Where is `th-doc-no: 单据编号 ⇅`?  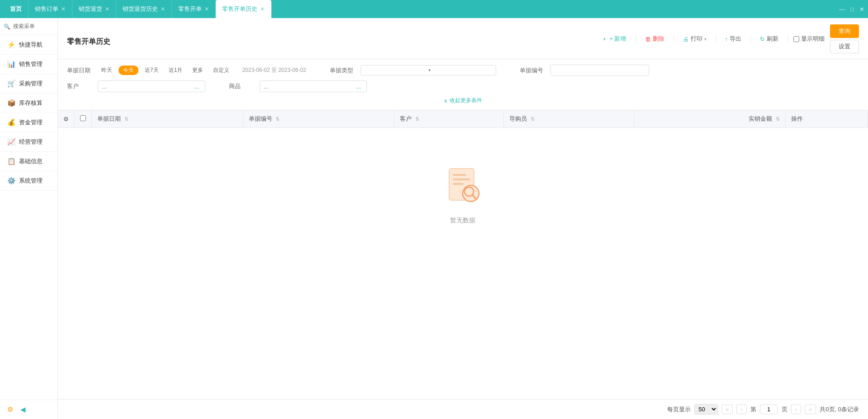 th-doc-no: 单据编号 ⇅ is located at coordinates (318, 119).